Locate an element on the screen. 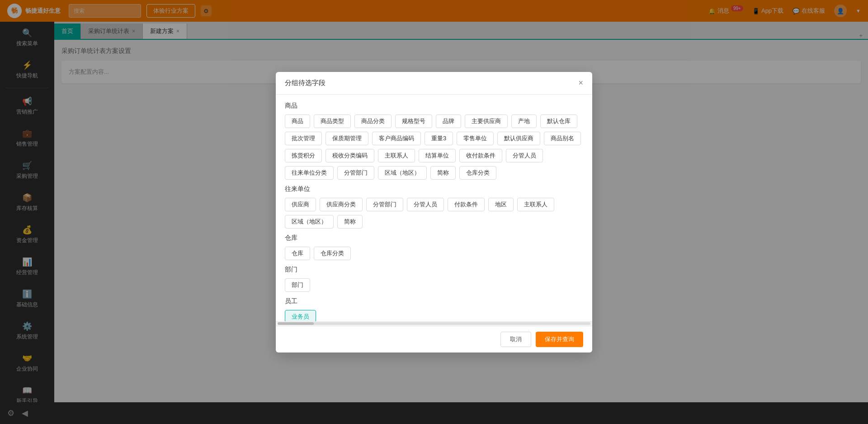 The width and height of the screenshot is (868, 424). cancel-button: 取消 is located at coordinates (516, 339).